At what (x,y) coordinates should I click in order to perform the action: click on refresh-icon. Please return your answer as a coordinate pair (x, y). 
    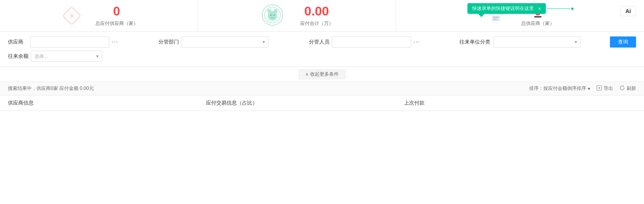
    Looking at the image, I should click on (622, 89).